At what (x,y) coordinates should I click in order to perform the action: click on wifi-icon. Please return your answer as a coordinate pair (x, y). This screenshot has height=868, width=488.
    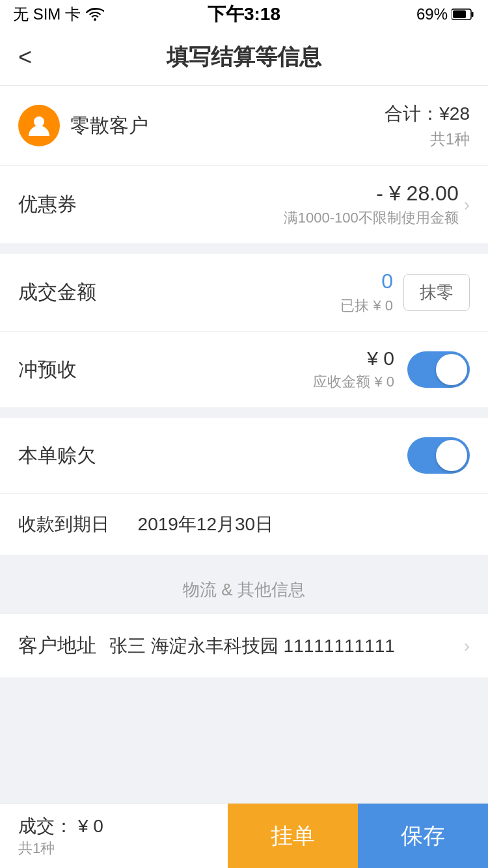
    Looking at the image, I should click on (95, 14).